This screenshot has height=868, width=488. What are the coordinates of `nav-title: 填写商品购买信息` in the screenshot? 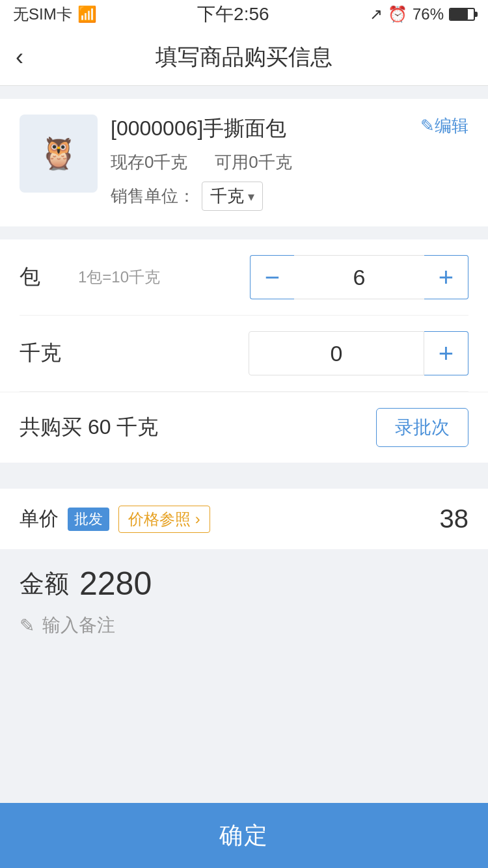 It's located at (244, 57).